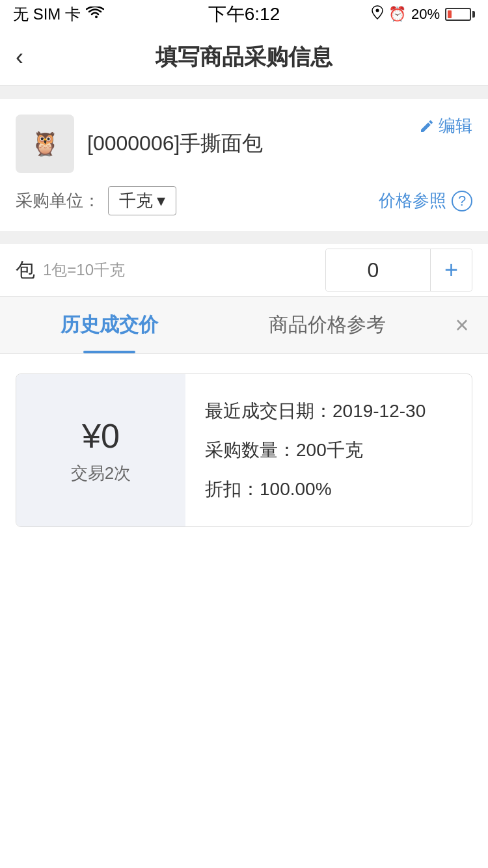 The height and width of the screenshot is (868, 488). I want to click on purchase-quantity: 采购数量：200千克, so click(329, 450).